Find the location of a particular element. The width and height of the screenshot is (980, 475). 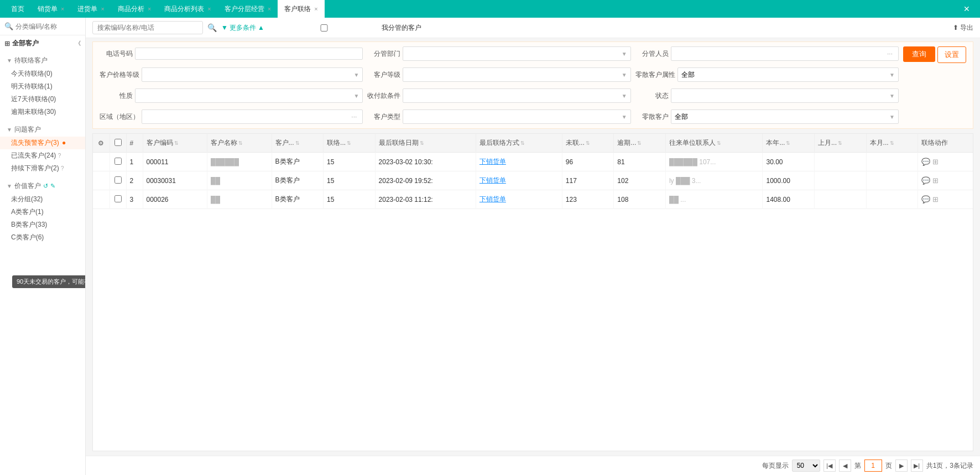

settings-button: 设置 is located at coordinates (952, 55).